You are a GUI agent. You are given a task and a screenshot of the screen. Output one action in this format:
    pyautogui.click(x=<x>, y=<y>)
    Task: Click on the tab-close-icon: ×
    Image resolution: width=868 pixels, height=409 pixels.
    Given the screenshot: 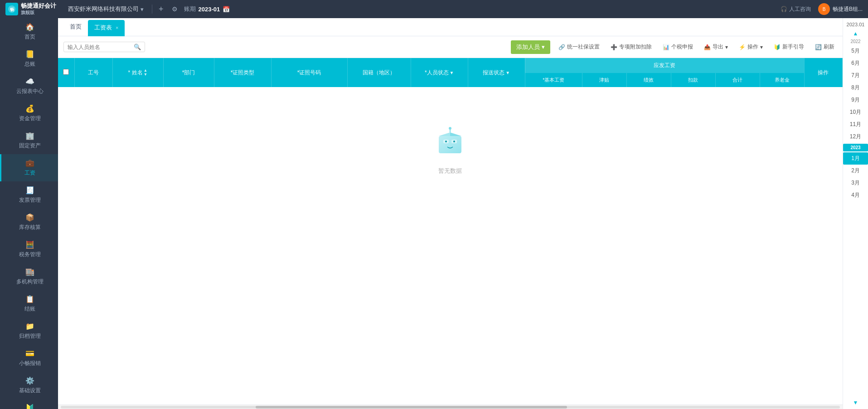 What is the action you would take?
    pyautogui.click(x=117, y=28)
    